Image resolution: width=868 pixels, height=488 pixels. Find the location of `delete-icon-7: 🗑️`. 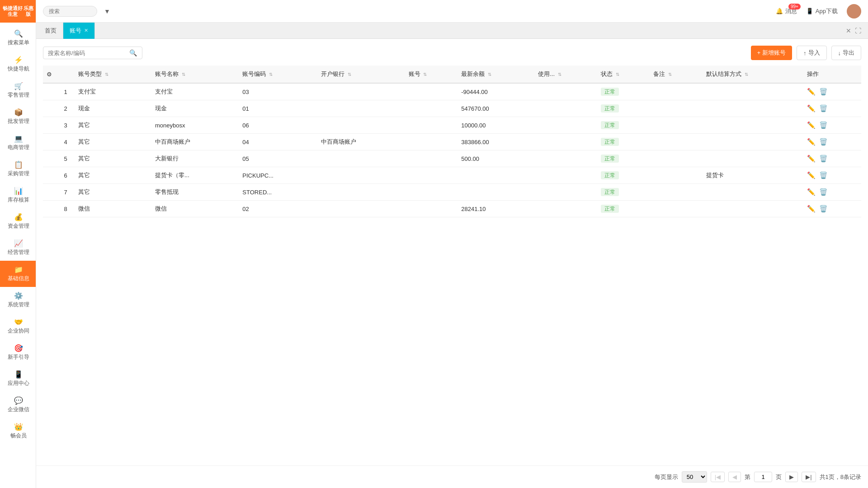

delete-icon-7: 🗑️ is located at coordinates (824, 209).